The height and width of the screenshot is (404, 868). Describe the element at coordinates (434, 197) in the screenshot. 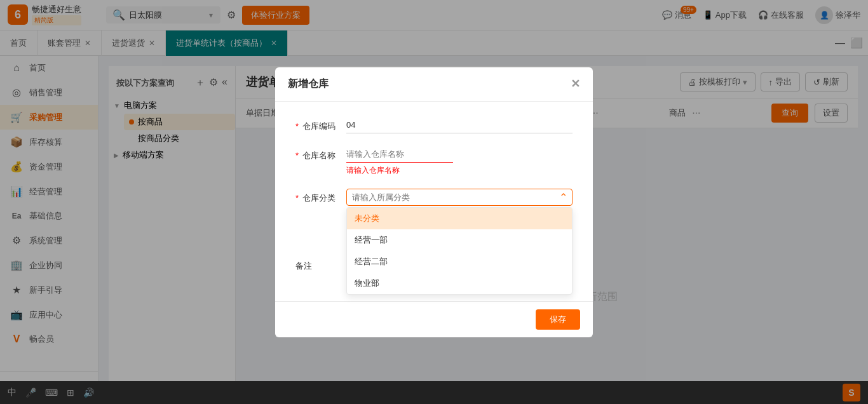

I see `category-row: * 仓库分类 ⌃ 未分类 经营一部 经营二部 物业部` at that location.